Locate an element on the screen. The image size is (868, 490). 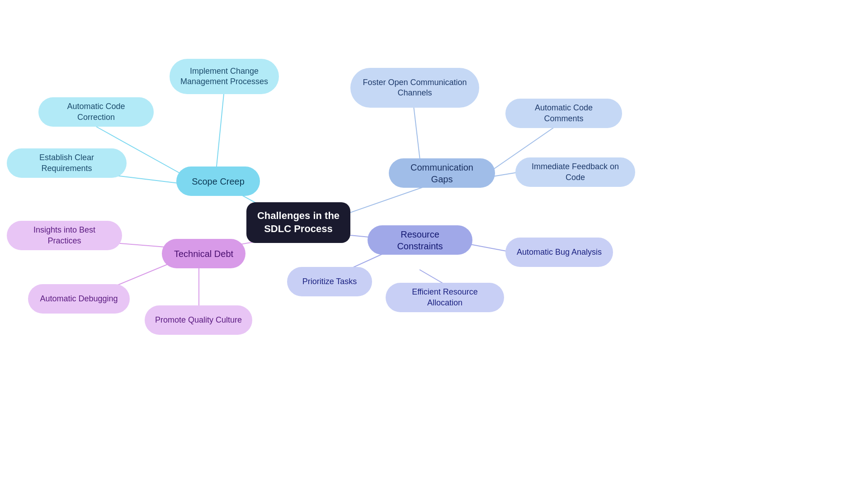
communication-gaps-node: Communication Gaps is located at coordinates (442, 173).